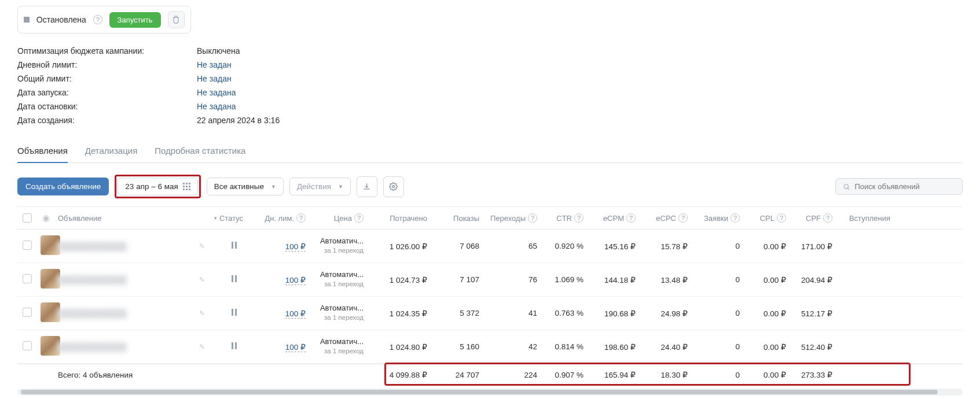  I want to click on col-impressions: Показы, so click(457, 219).